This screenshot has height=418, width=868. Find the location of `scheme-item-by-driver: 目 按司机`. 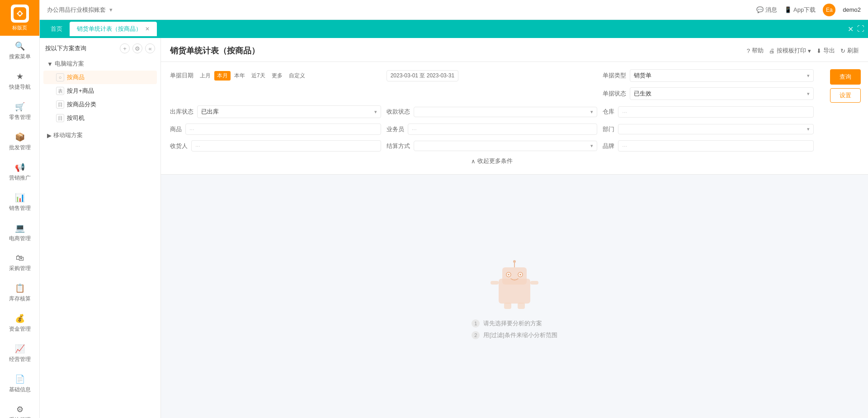

scheme-item-by-driver: 目 按司机 is located at coordinates (100, 118).